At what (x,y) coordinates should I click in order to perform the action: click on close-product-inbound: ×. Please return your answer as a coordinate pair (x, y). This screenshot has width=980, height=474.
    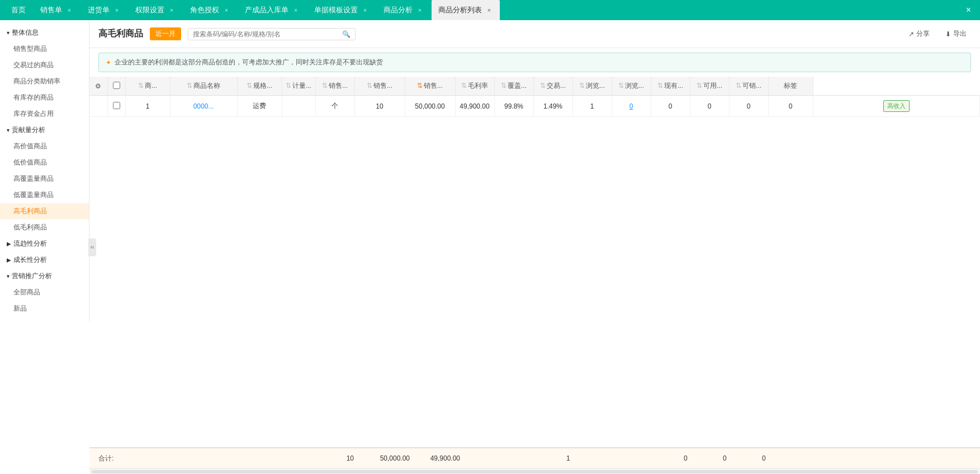
    Looking at the image, I should click on (296, 10).